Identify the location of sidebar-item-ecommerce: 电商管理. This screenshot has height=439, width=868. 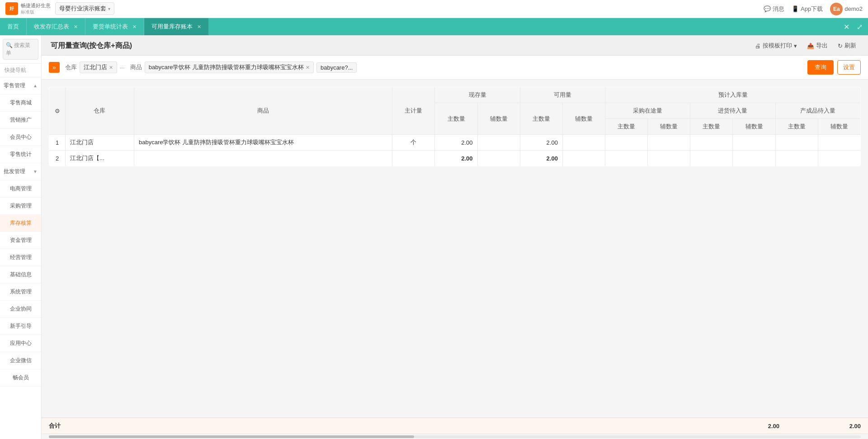
(21, 189).